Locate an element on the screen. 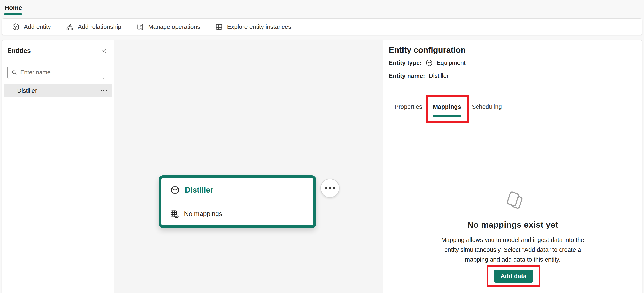 The image size is (644, 293). entity-name-field: Entity name: Distiller is located at coordinates (419, 76).